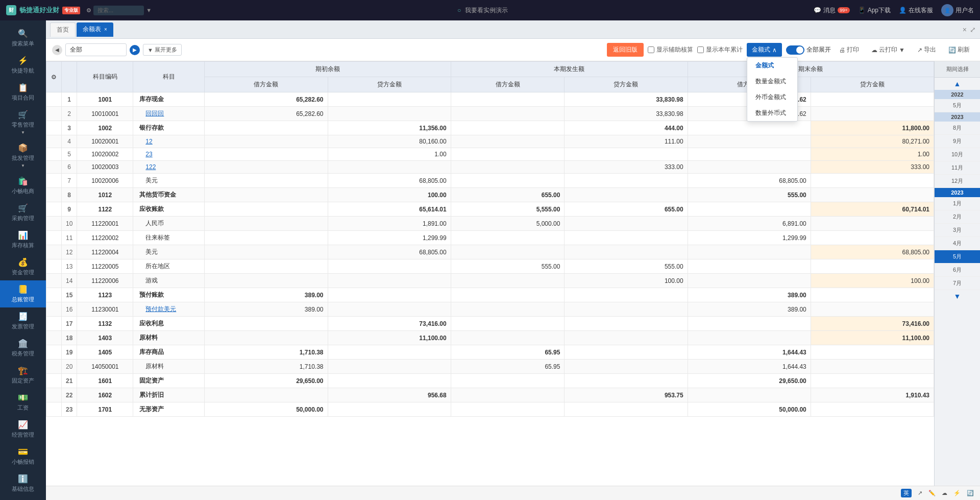 Image resolution: width=980 pixels, height=500 pixels. Describe the element at coordinates (970, 493) in the screenshot. I see `status-refresh-icon: 🔄` at that location.